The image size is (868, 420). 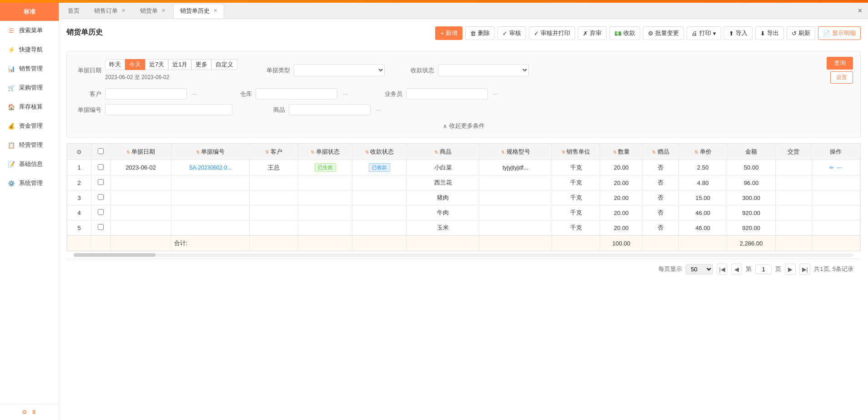 I want to click on batch-change-button: ⚙ 批量变更, so click(x=663, y=33).